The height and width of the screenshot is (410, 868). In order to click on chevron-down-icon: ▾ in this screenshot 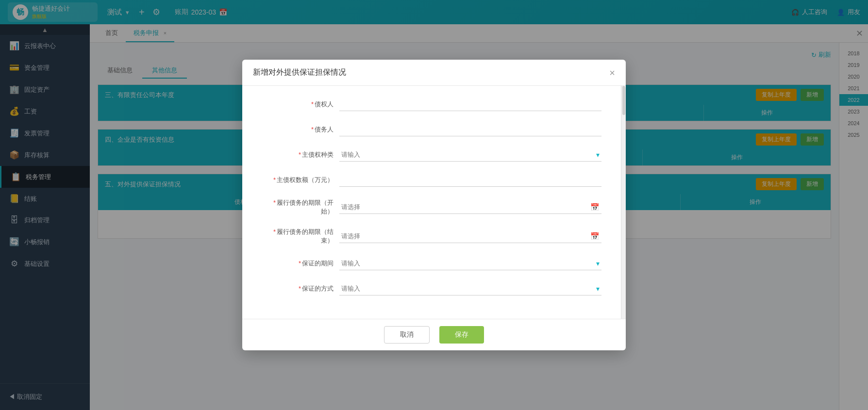, I will do `click(598, 155)`.